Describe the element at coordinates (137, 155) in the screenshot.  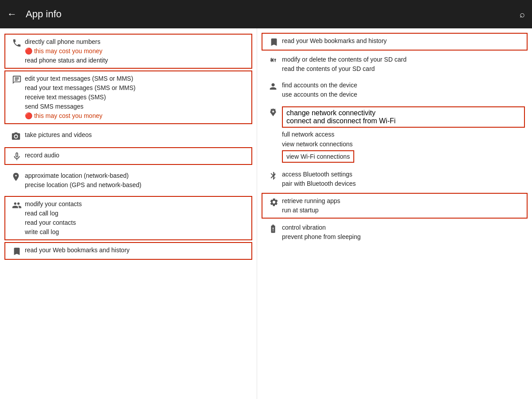
I see `perm-line: record audio` at that location.